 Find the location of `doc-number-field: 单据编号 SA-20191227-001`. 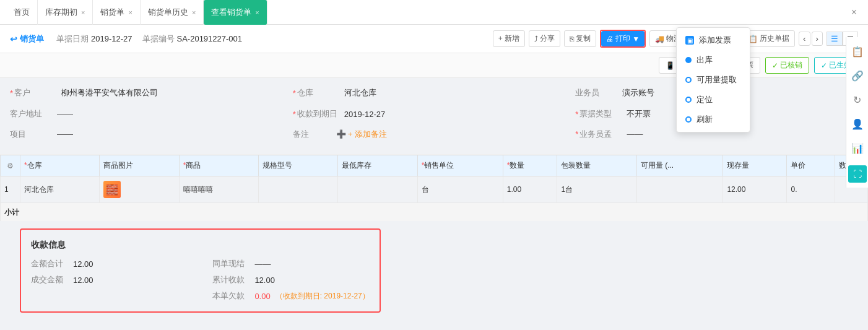

doc-number-field: 单据编号 SA-20191227-001 is located at coordinates (193, 39).